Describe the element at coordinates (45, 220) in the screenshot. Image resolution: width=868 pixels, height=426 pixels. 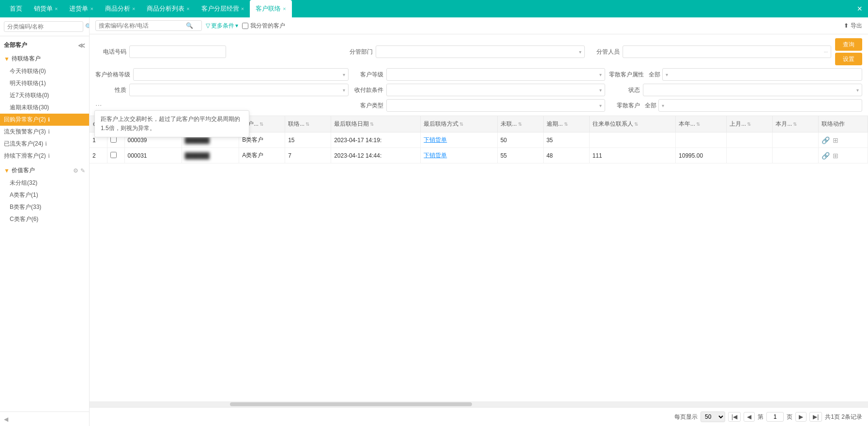
I see `sidebar-item-class-c: C类客户(6)` at that location.